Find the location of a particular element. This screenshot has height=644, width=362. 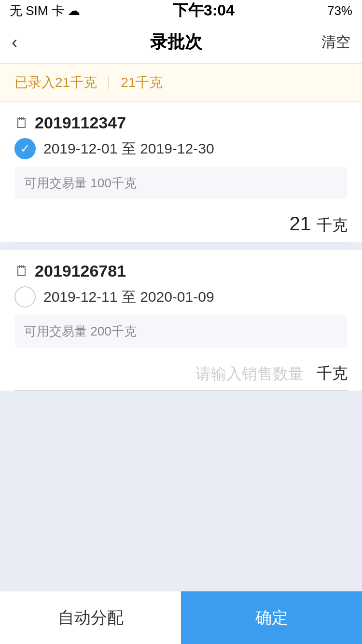

batch-1-date: 2019-12-01 至 2019-12-30 is located at coordinates (129, 149).